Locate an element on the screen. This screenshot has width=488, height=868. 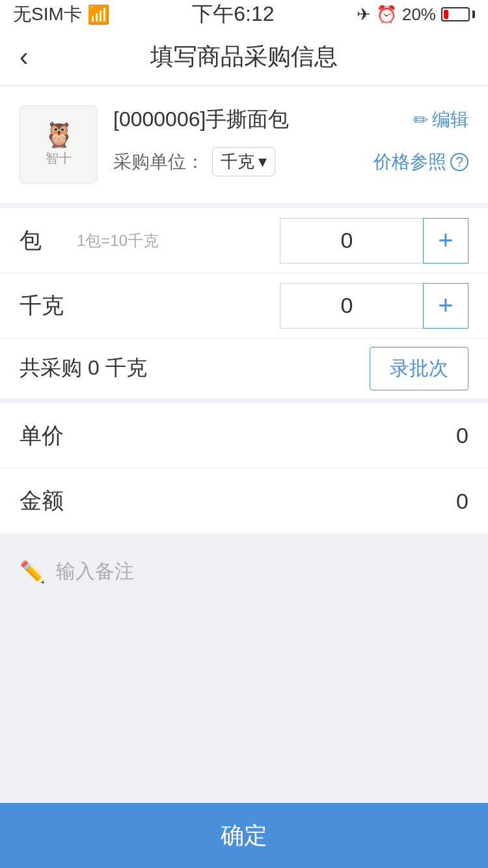
dropdown-icon: ▾ is located at coordinates (263, 161).